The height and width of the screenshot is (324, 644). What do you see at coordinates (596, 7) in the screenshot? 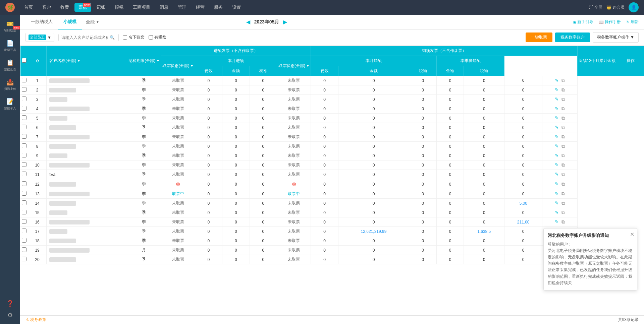
I see `fullscreen-btn: ⛶ 全屏` at bounding box center [596, 7].